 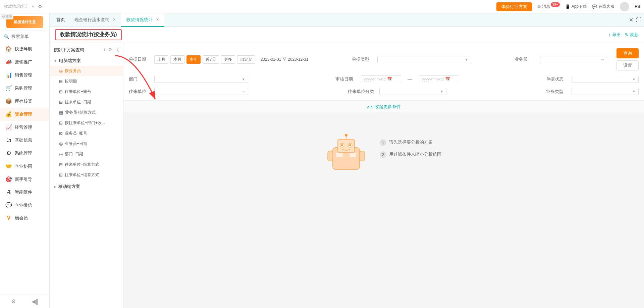 I want to click on sidebar-item-corp-wechat: 💬 企业微信, so click(x=25, y=205).